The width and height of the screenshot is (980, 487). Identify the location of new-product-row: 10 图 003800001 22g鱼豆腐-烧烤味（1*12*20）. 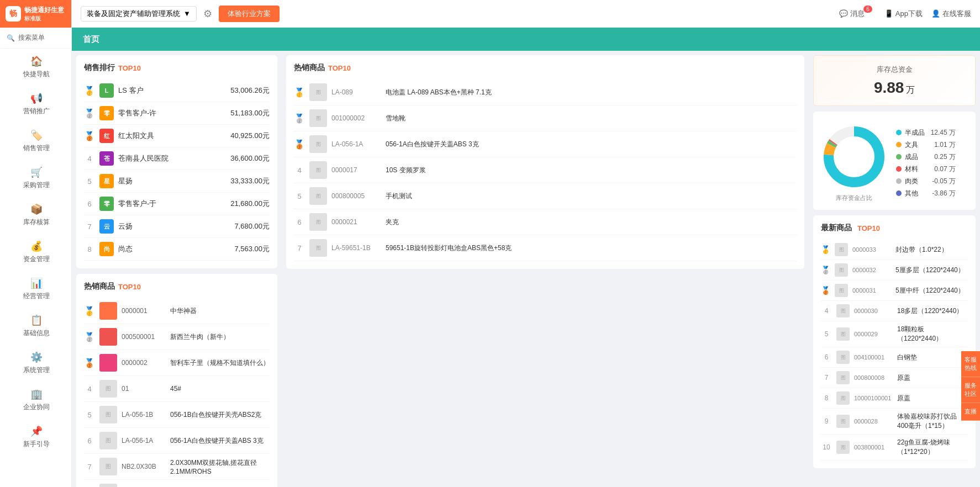
(894, 447).